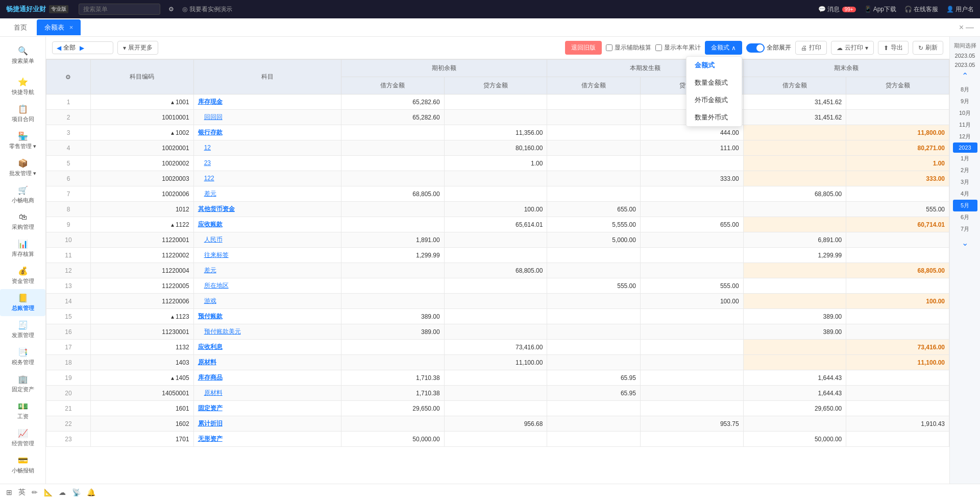 The image size is (980, 500). What do you see at coordinates (965, 76) in the screenshot?
I see `panel-up-arrow: ⌃` at bounding box center [965, 76].